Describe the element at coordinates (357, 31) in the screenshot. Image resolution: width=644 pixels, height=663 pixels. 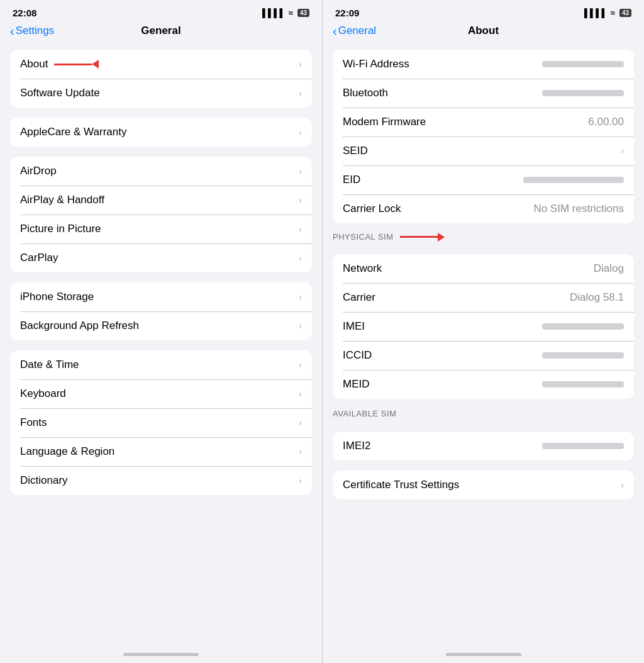
I see `right-back-label: General` at that location.